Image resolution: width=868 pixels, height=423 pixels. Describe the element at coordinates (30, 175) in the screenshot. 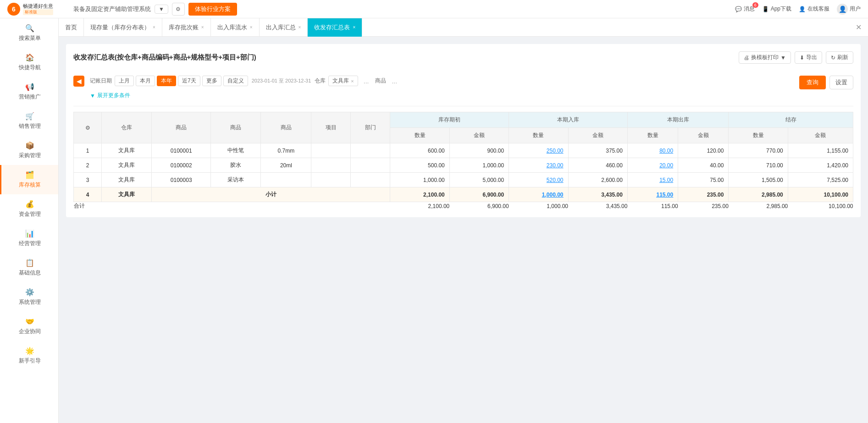

I see `inventory-icon: 🗂️` at that location.